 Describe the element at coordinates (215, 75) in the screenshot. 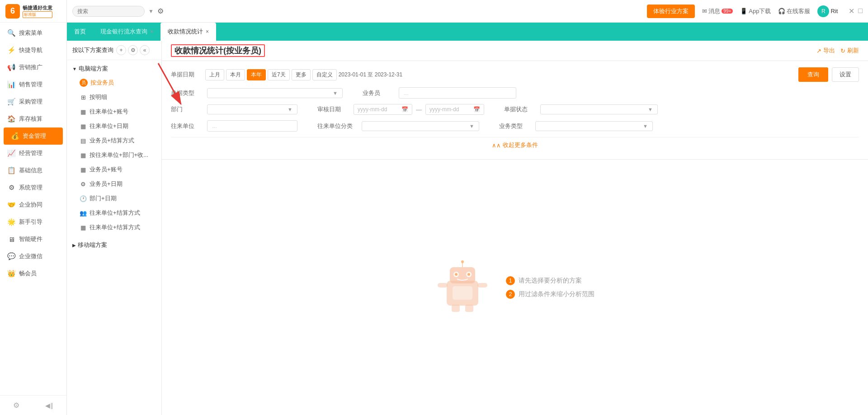

I see `date-btn-last-month: 上月` at that location.